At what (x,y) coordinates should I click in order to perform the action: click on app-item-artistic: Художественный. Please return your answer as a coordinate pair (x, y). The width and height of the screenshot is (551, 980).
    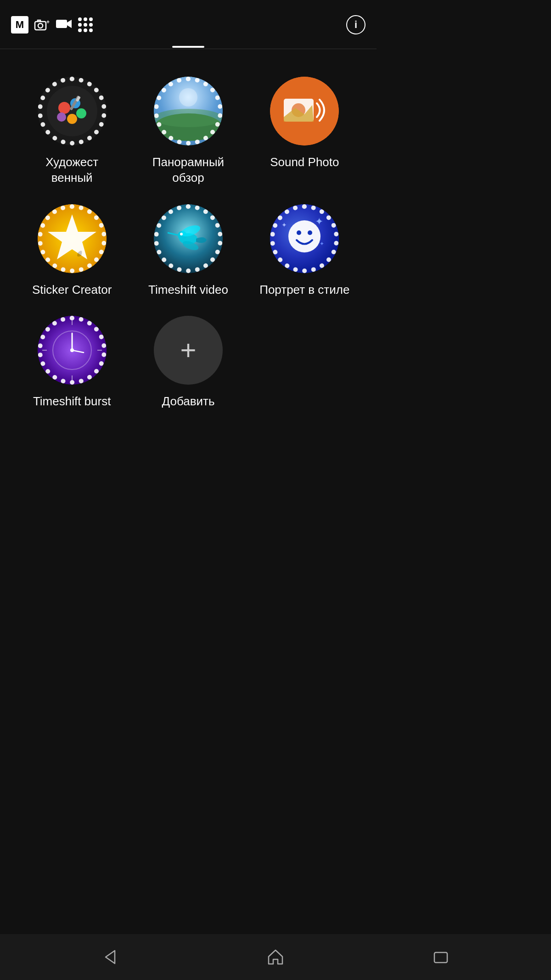
    Looking at the image, I should click on (72, 131).